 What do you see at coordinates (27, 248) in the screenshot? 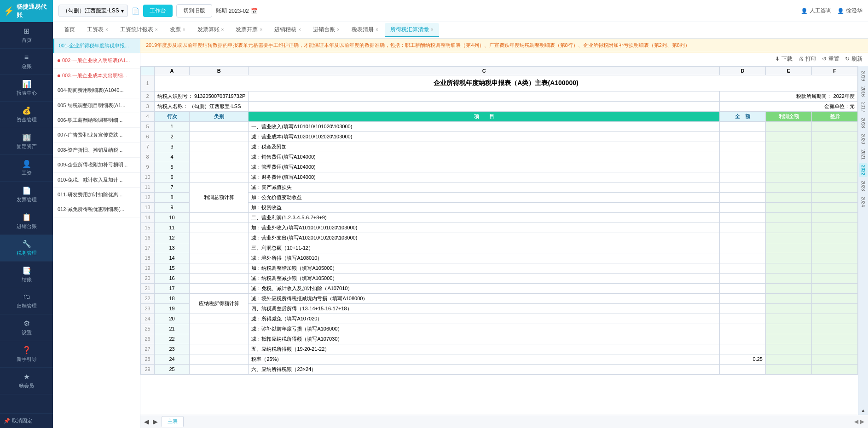
I see `sidebar-item-tax: 🔧 税务管理` at bounding box center [27, 248].